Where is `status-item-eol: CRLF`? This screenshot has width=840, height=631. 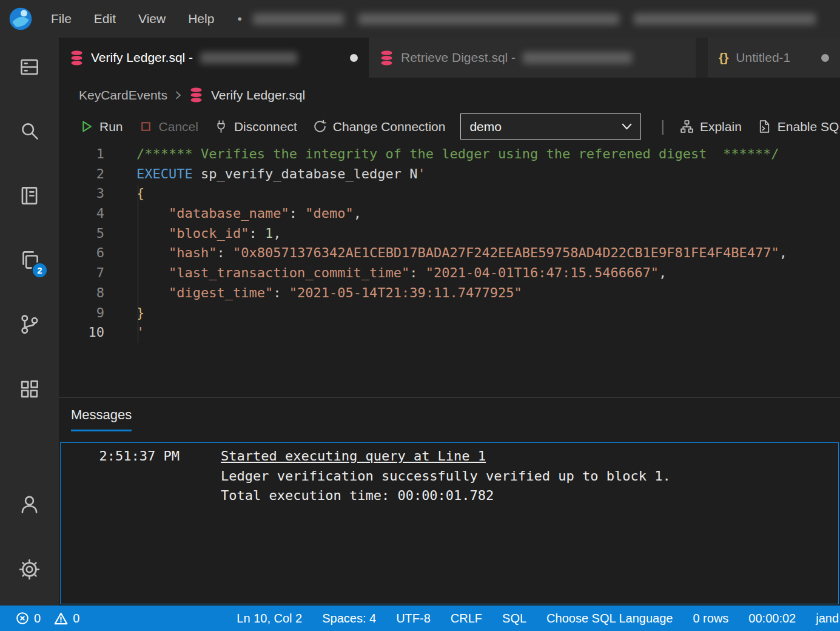 status-item-eol: CRLF is located at coordinates (466, 619).